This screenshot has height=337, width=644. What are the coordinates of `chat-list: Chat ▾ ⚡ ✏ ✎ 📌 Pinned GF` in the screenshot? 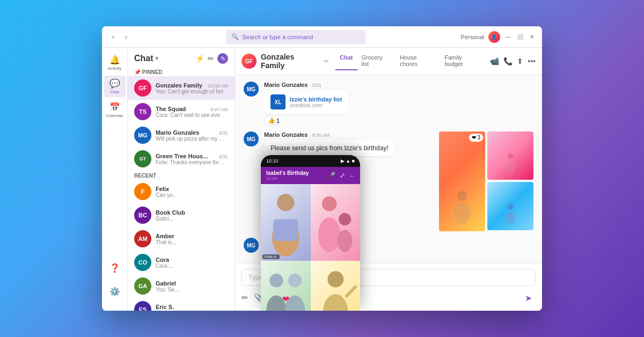 It's located at (181, 179).